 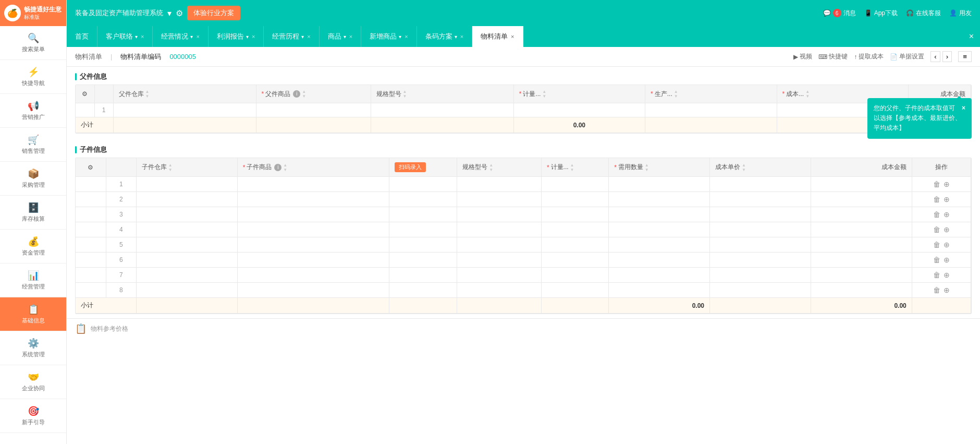 I want to click on settings-btn: ⚙, so click(x=179, y=14).